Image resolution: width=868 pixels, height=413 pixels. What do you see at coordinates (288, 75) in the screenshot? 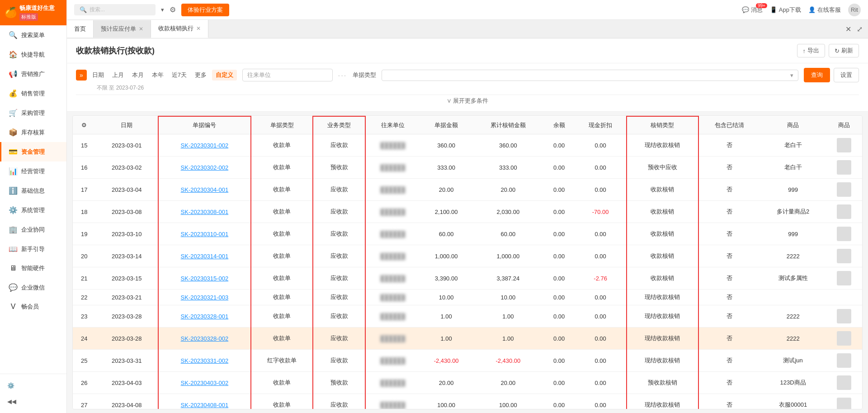
I see `partner-filter: 往来单位` at bounding box center [288, 75].